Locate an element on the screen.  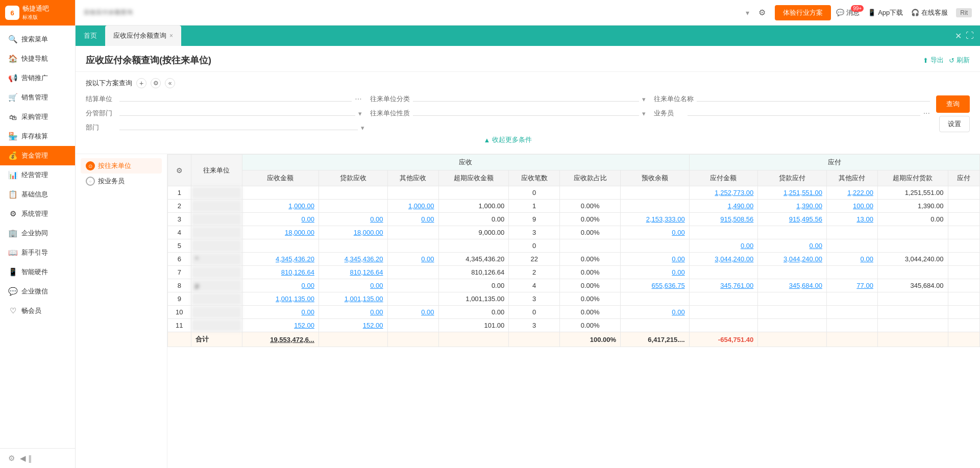
filter-item-salesman: 业务员 ··· is located at coordinates (792, 113).